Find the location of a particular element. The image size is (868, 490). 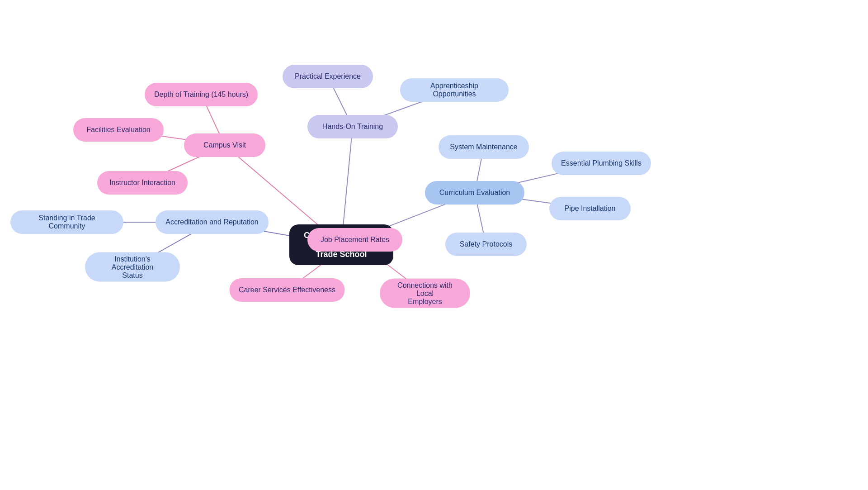

node-practical-experience: Practical Experience is located at coordinates (328, 76).